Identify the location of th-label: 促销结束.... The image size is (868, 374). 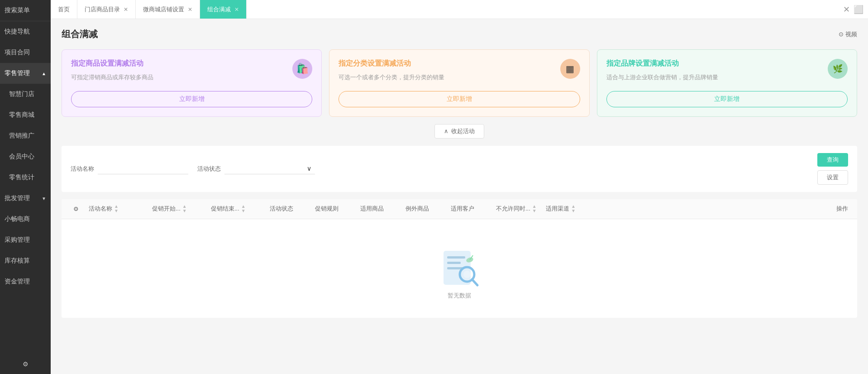
(225, 209).